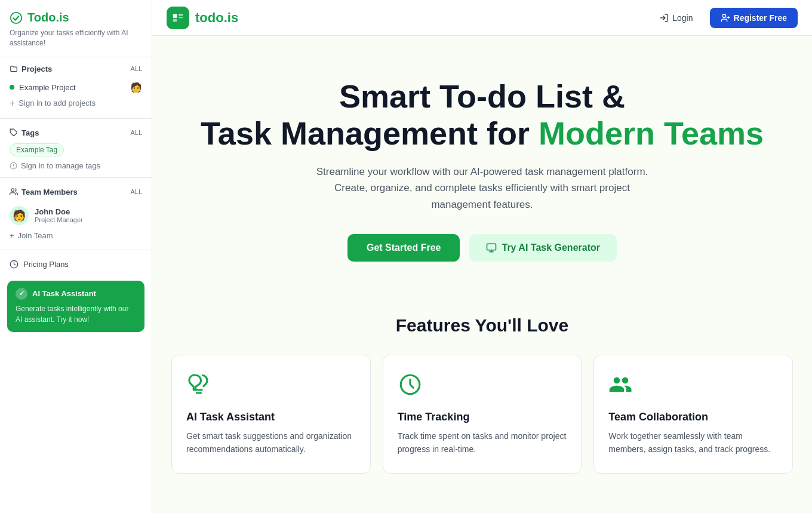 Image resolution: width=812 pixels, height=513 pixels. Describe the element at coordinates (12, 87) in the screenshot. I see `project-dot` at that location.